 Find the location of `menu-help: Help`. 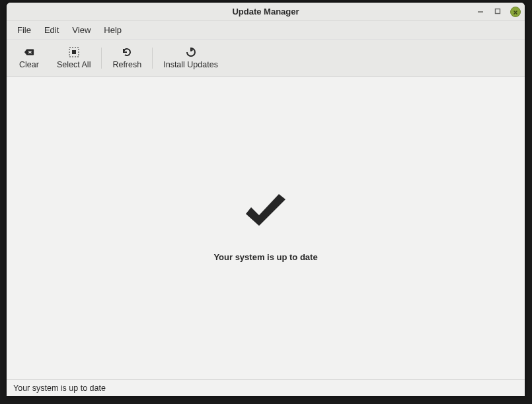

menu-help: Help is located at coordinates (112, 30).